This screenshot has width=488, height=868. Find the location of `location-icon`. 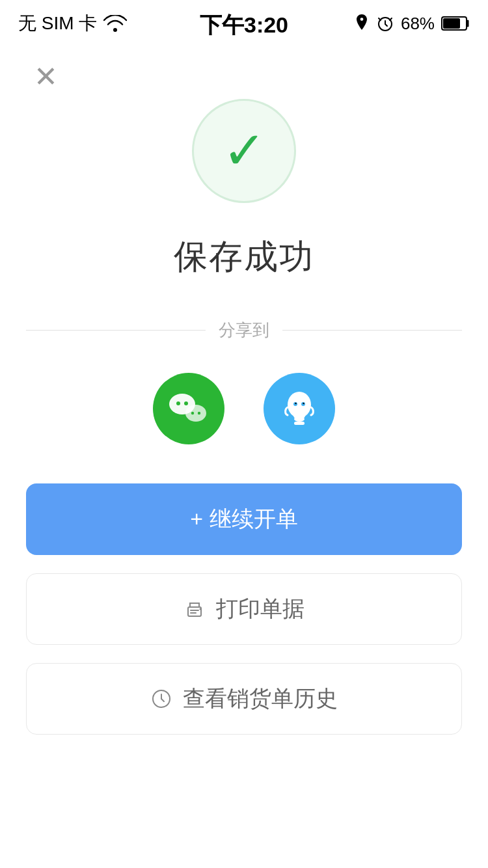

location-icon is located at coordinates (362, 23).